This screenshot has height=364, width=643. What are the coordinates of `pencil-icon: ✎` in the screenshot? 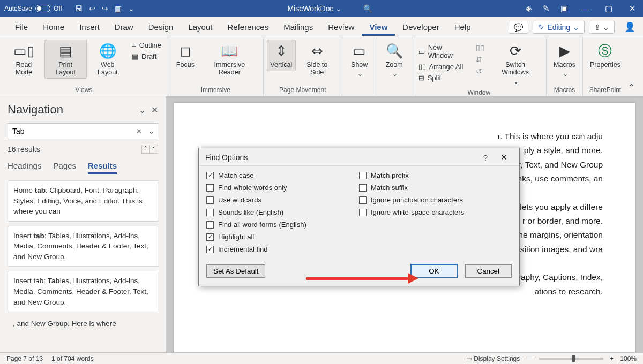 It's located at (547, 9).